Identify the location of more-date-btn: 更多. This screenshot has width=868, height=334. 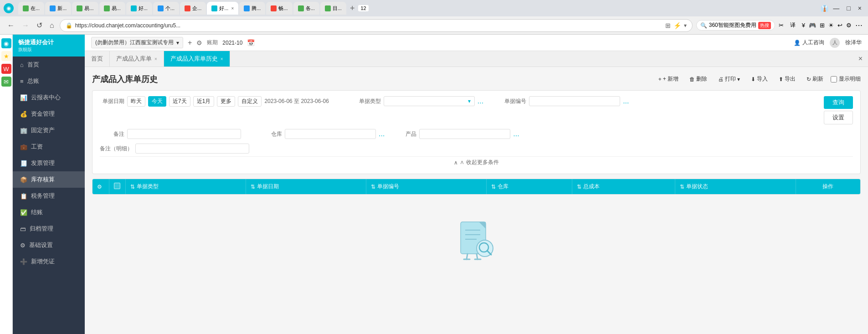
(226, 101).